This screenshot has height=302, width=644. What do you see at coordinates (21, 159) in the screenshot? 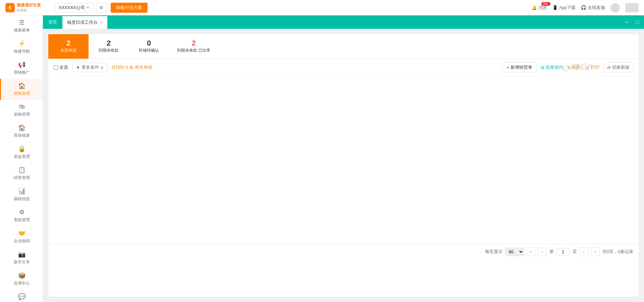
I see `sidebar: ☰ 搜索菜单 ⚡ 快捷导航 📢 营销推广 🏠 销售管理 🛍 采购管理 🏠 库存核…` at bounding box center [21, 159].